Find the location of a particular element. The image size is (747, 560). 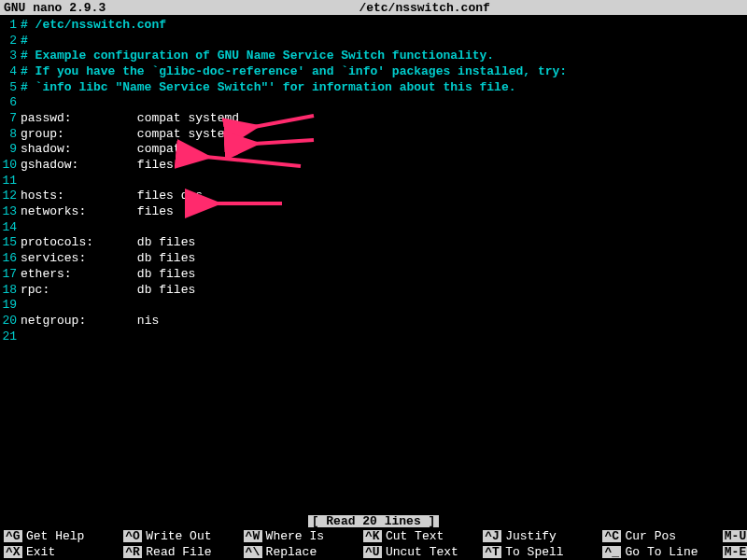

line-number: 14 is located at coordinates (10, 228).